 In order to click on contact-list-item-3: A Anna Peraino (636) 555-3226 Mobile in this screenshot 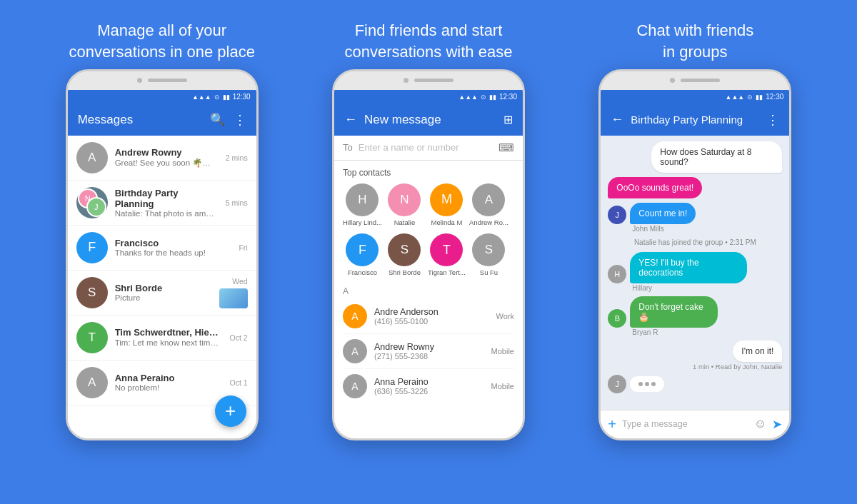, I will do `click(428, 386)`.